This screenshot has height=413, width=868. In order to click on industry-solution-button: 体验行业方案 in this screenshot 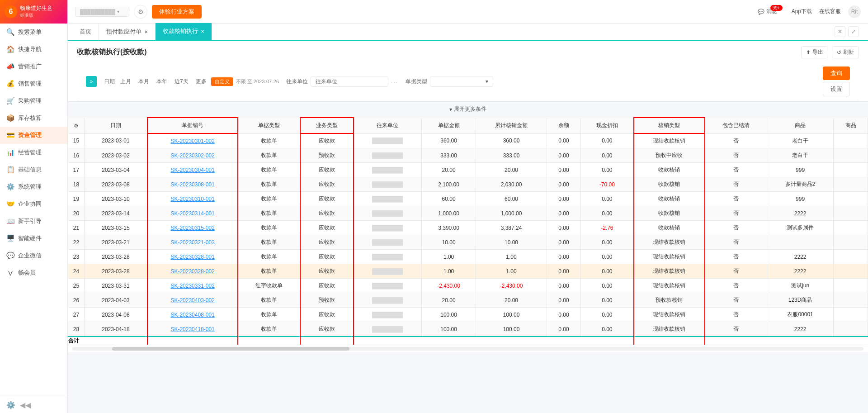, I will do `click(177, 12)`.